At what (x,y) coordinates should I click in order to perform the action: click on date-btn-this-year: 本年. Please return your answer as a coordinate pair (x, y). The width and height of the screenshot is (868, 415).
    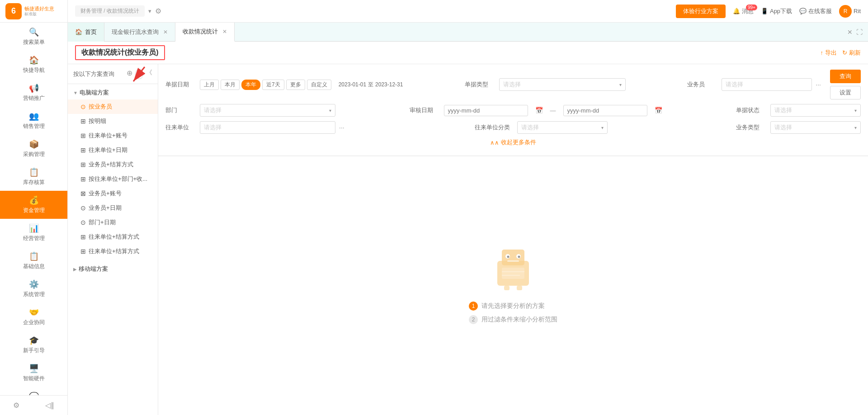
    Looking at the image, I should click on (251, 85).